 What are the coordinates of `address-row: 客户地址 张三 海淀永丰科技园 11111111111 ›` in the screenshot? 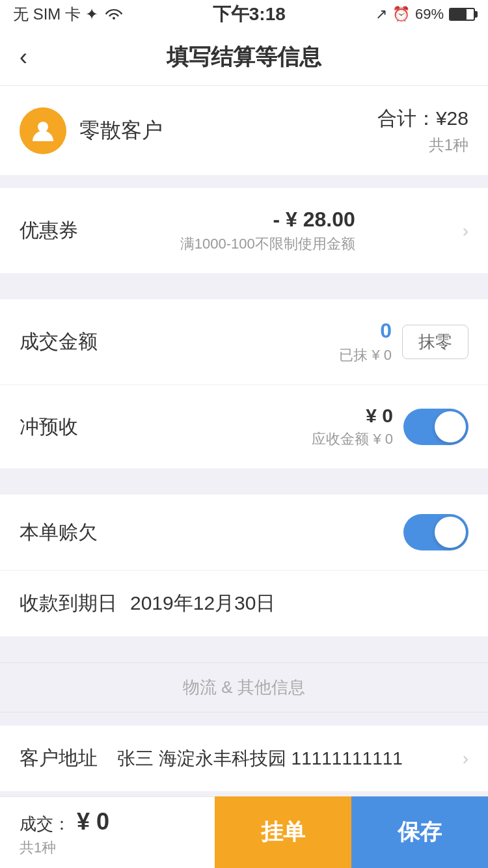 It's located at (244, 759).